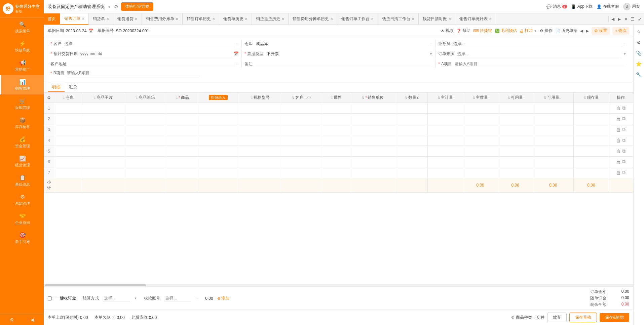 This screenshot has height=325, width=644. I want to click on tab-销货单历史: 销货单历史✕, so click(235, 19).